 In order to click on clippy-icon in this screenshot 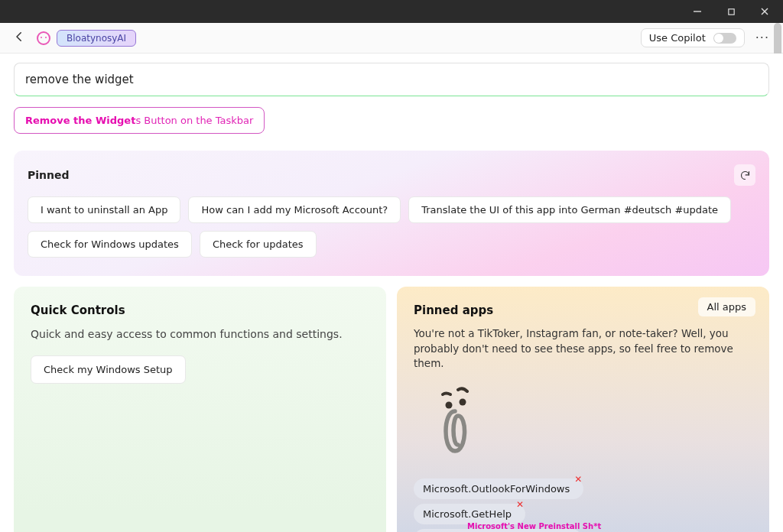, I will do `click(595, 425)`.